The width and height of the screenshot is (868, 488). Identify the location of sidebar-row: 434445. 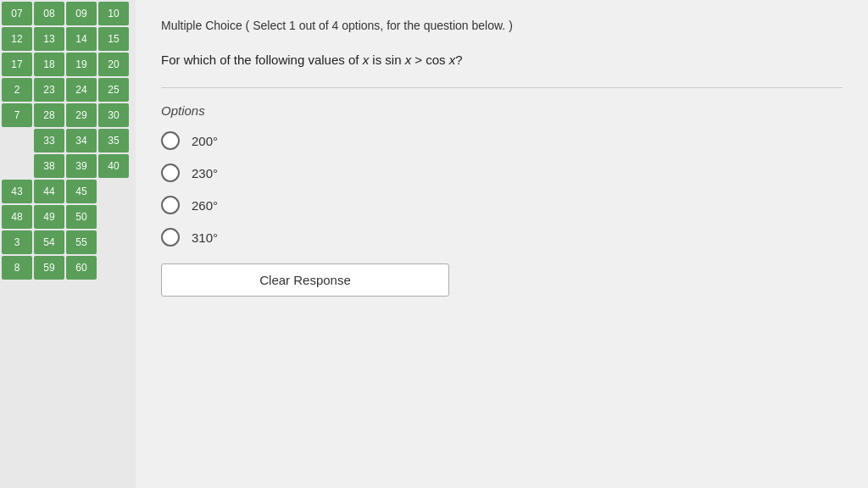
(68, 191).